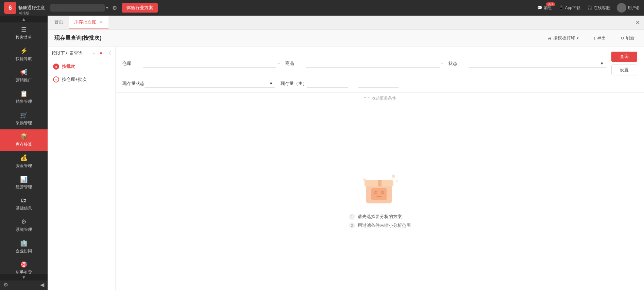  I want to click on page-header: 现存量查询(按批次) 🖨 按模板打印 ▾ | ↑ 导出 | ↻, so click(346, 38).